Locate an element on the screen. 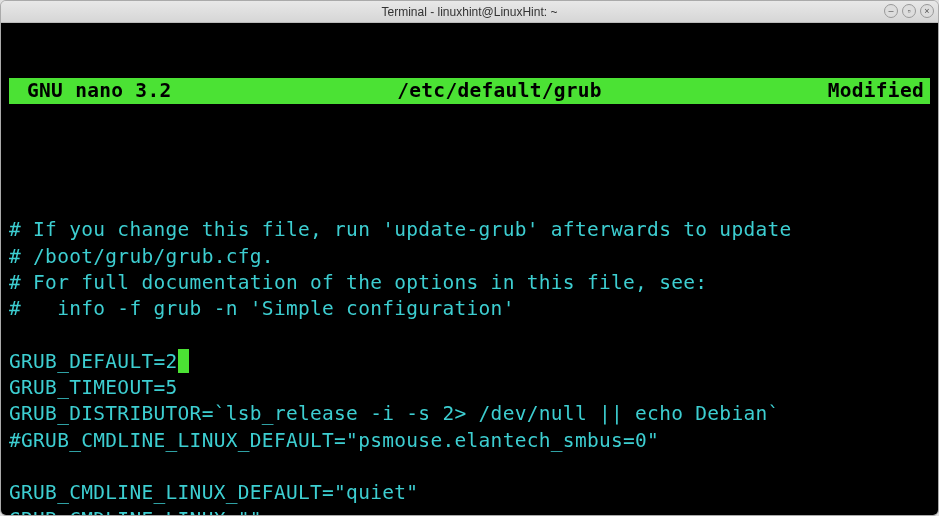 Image resolution: width=939 pixels, height=516 pixels. file-line: # /boot/grub/grub.cfg. is located at coordinates (142, 256).